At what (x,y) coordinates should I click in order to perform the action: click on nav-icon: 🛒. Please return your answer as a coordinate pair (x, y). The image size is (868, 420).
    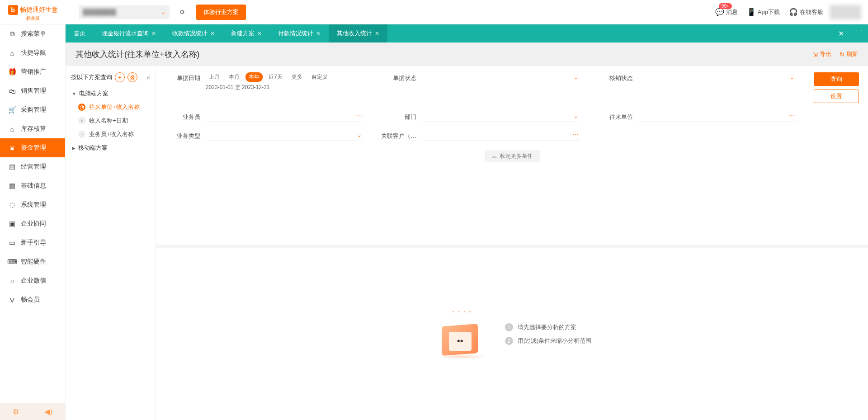
    Looking at the image, I should click on (12, 110).